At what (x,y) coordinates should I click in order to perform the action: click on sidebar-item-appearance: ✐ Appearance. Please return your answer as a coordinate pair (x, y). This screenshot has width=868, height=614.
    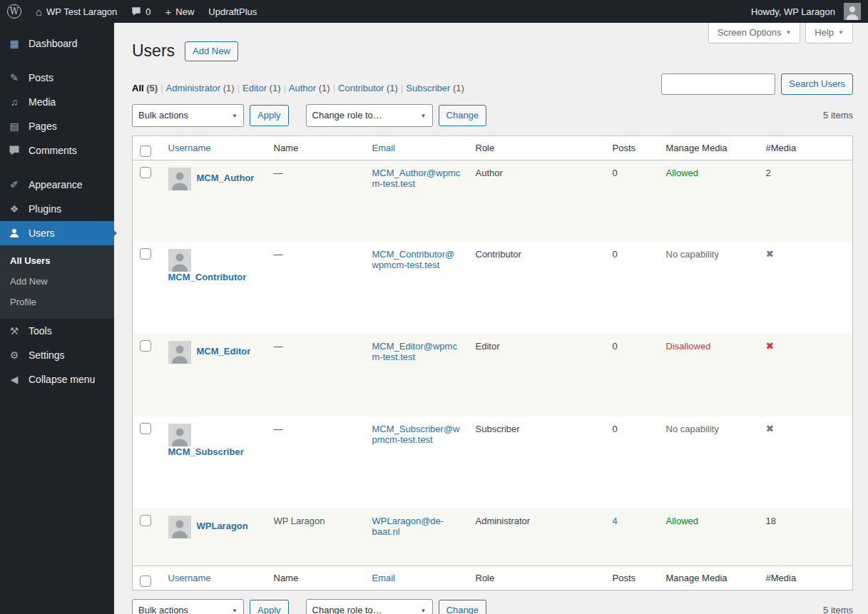
    Looking at the image, I should click on (57, 185).